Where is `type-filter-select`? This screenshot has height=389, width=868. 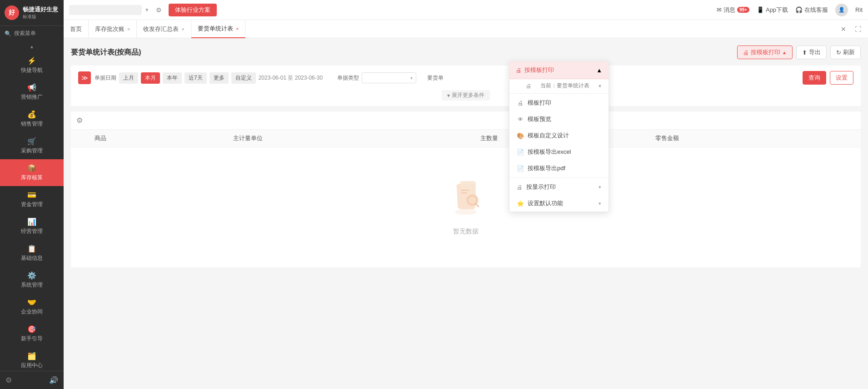
type-filter-select is located at coordinates (389, 78).